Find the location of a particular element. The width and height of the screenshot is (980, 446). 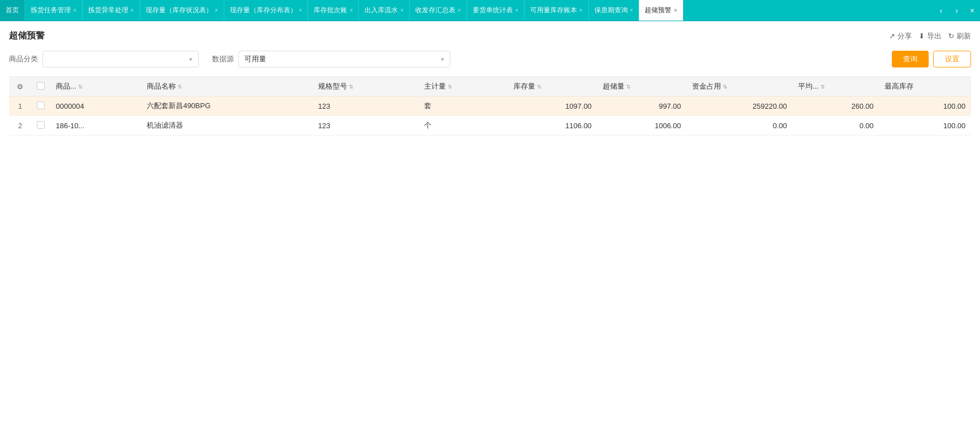

datasource-value: 可用量 is located at coordinates (256, 59).